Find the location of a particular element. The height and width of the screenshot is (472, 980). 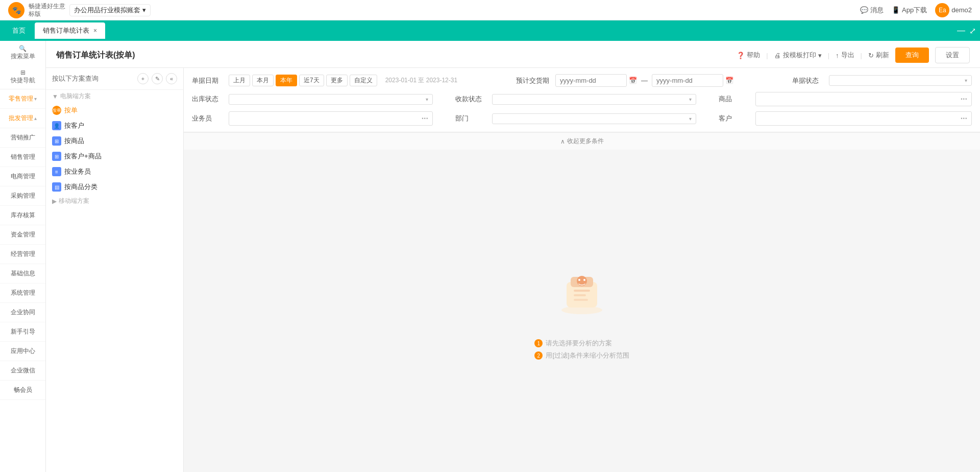

customer-more-icon: ··· is located at coordinates (964, 119).